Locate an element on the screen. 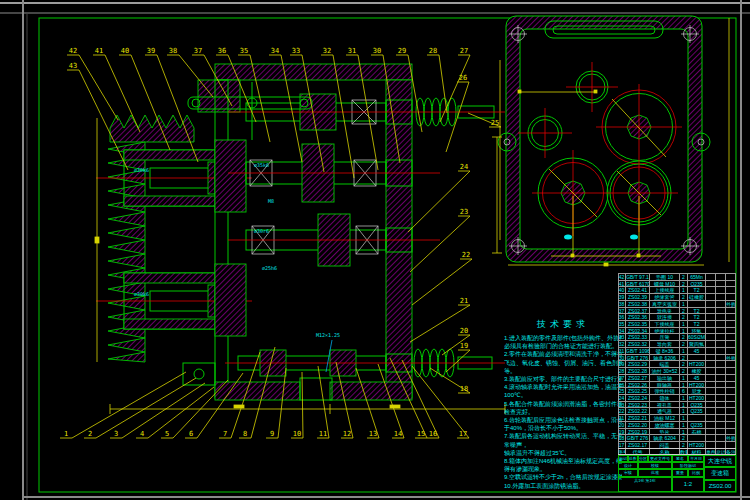 The height and width of the screenshot is (500, 750). callout-36: 36 is located at coordinates (222, 51).